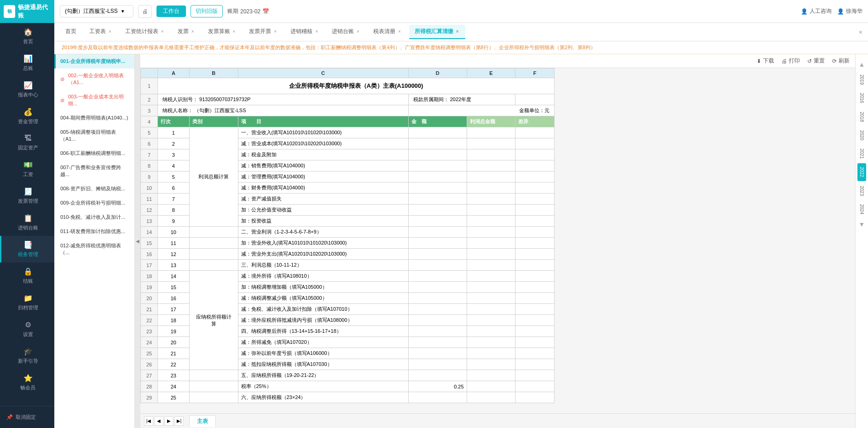 The height and width of the screenshot is (428, 868). I want to click on year-item-2024: 2024, so click(862, 209).